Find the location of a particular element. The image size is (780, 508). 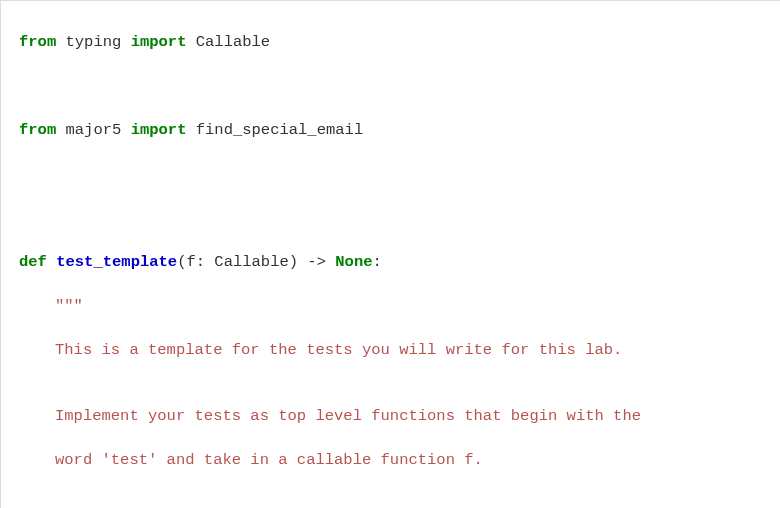

import-target: find_special_email is located at coordinates (274, 130).